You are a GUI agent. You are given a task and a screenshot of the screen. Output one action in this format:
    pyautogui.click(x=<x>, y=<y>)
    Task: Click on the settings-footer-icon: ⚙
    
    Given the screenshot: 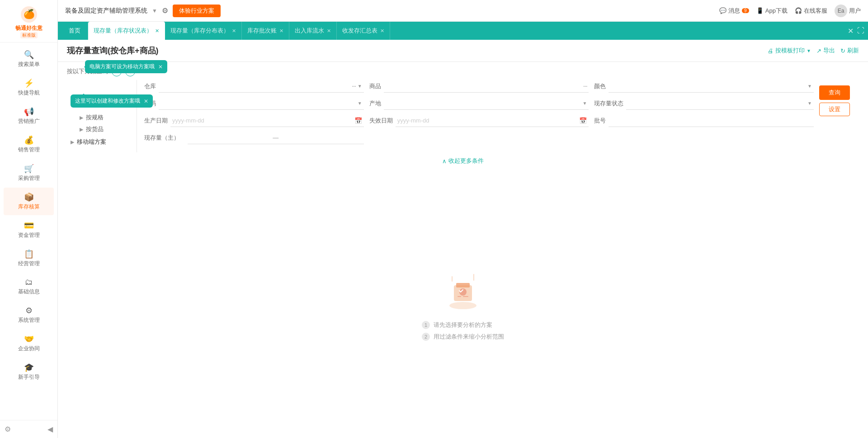 What is the action you would take?
    pyautogui.click(x=8, y=429)
    